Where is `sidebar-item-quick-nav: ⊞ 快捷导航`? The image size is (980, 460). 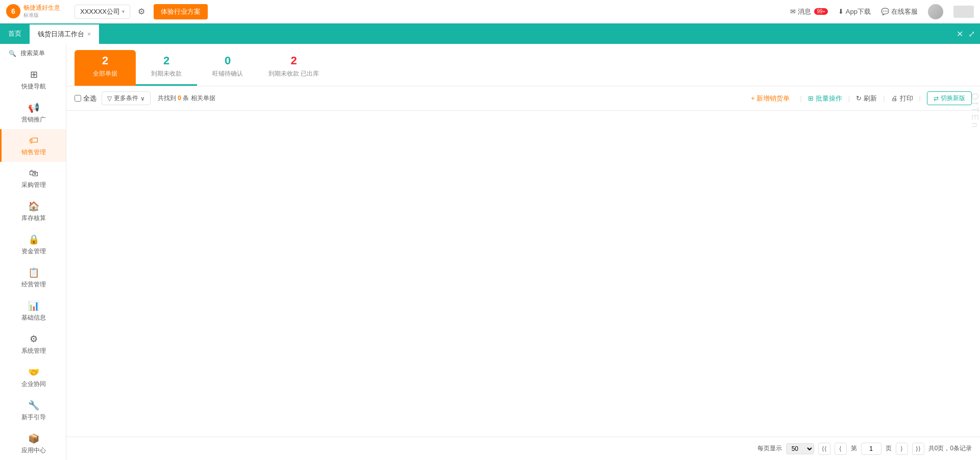 sidebar-item-quick-nav: ⊞ 快捷导航 is located at coordinates (33, 80).